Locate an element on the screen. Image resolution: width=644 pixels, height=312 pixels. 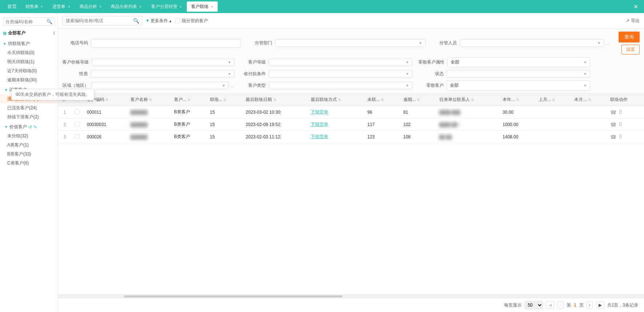
row3-method-link: 下销货单 is located at coordinates (319, 137).